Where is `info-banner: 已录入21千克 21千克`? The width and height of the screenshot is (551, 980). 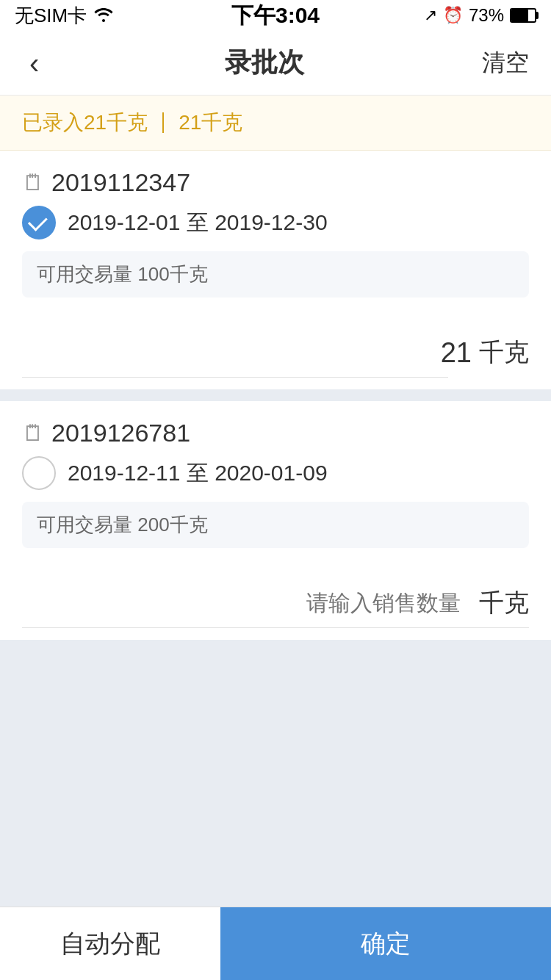 info-banner: 已录入21千克 21千克 is located at coordinates (276, 123).